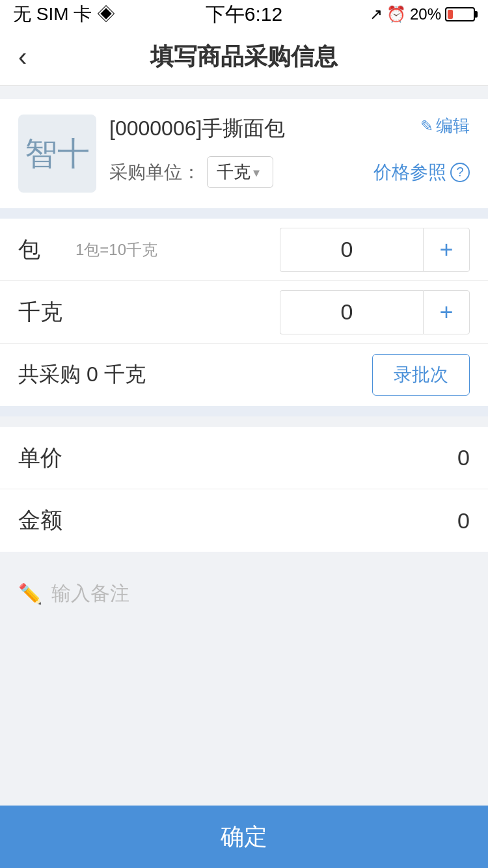  I want to click on unit-select-arrow-icon: ▾, so click(256, 172).